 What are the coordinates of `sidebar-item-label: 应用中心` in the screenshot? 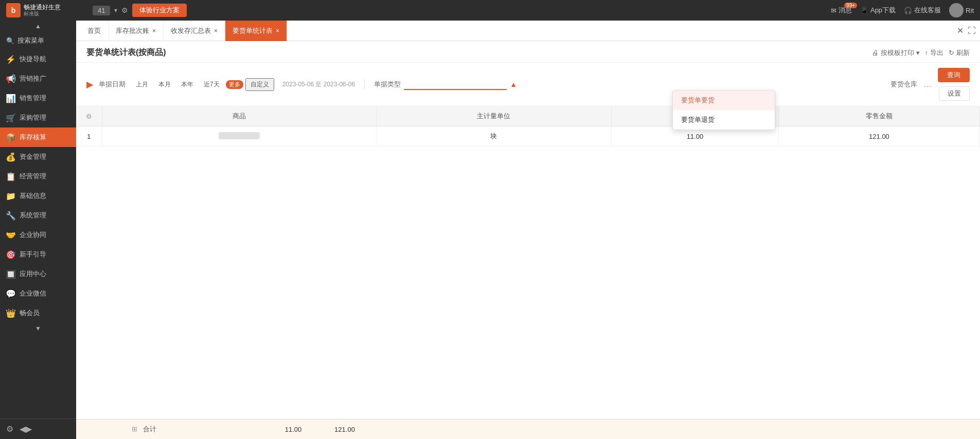 It's located at (33, 274).